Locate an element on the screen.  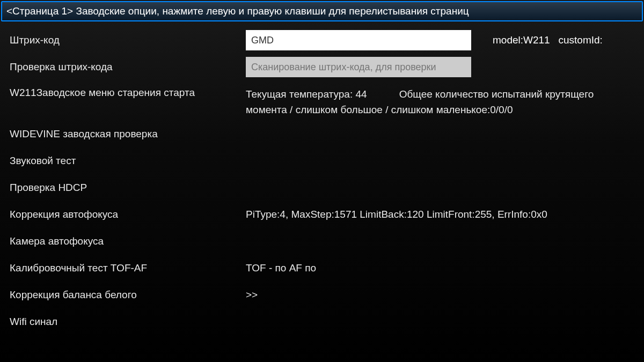
temperature-label: Текущая температура: 44 is located at coordinates (306, 94).